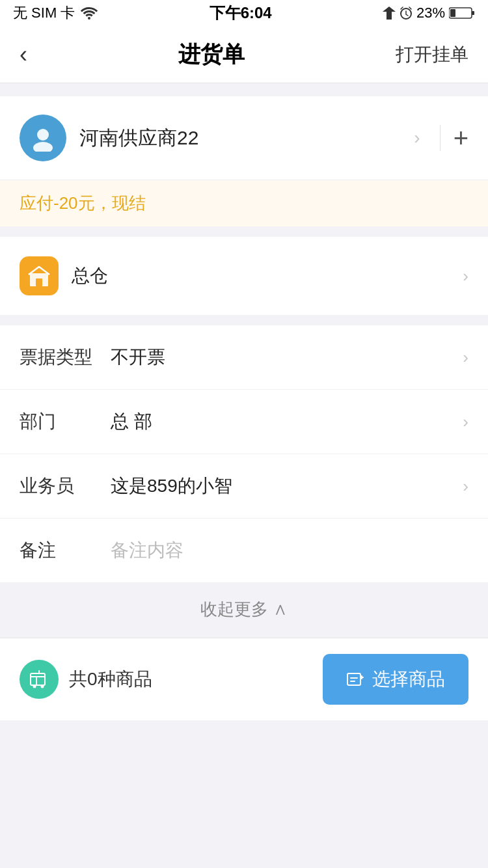 This screenshot has height=868, width=488. What do you see at coordinates (244, 55) in the screenshot?
I see `nav-bar: ‹ 进货单 打开挂单` at bounding box center [244, 55].